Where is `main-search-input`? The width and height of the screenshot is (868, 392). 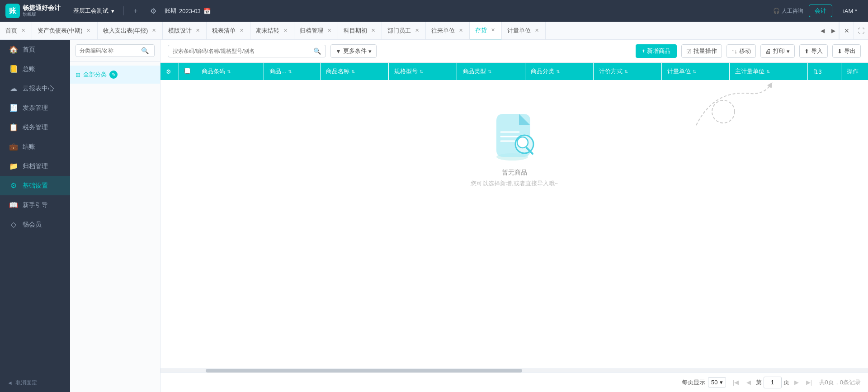 main-search-input is located at coordinates (241, 51).